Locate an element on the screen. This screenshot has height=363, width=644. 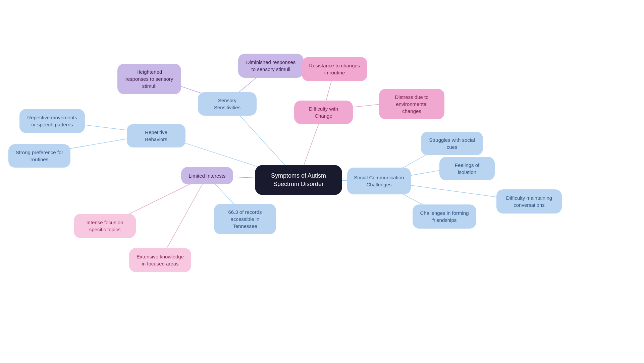
node-rep-movements: Repetitive movements or speech patterns is located at coordinates (52, 121).